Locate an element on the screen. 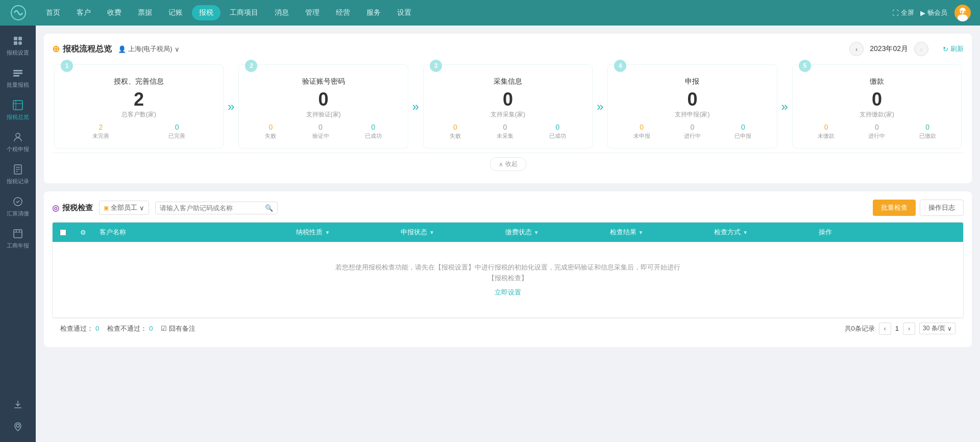 This screenshot has width=980, height=442. step-5-title: 缴款 is located at coordinates (877, 82).